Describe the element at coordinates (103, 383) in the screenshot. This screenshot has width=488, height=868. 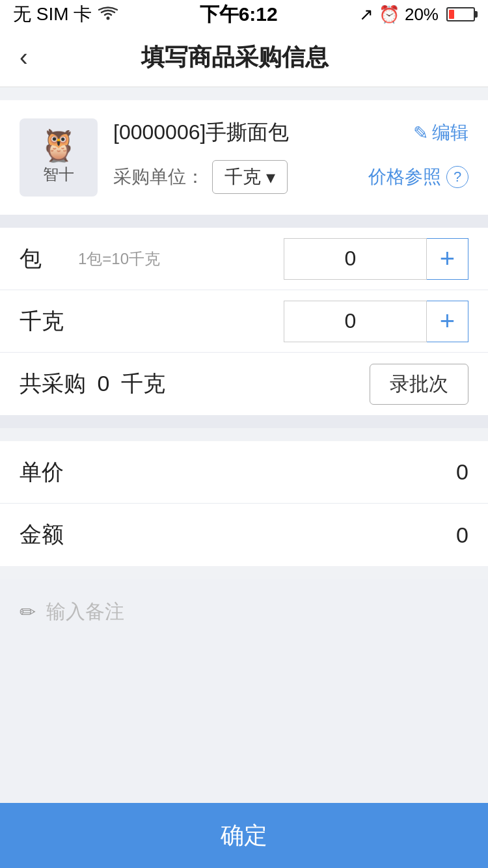
I see `summary-amount: 0` at that location.